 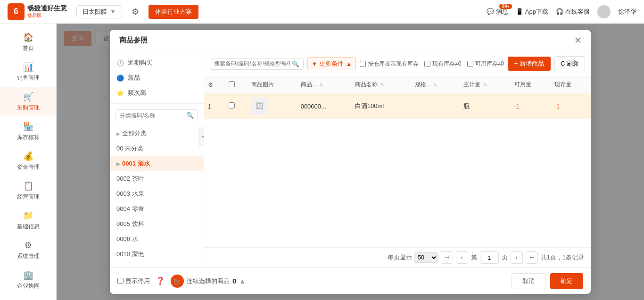 What do you see at coordinates (426, 258) in the screenshot?
I see `per-page-dropdown: 20 50 100` at bounding box center [426, 258].